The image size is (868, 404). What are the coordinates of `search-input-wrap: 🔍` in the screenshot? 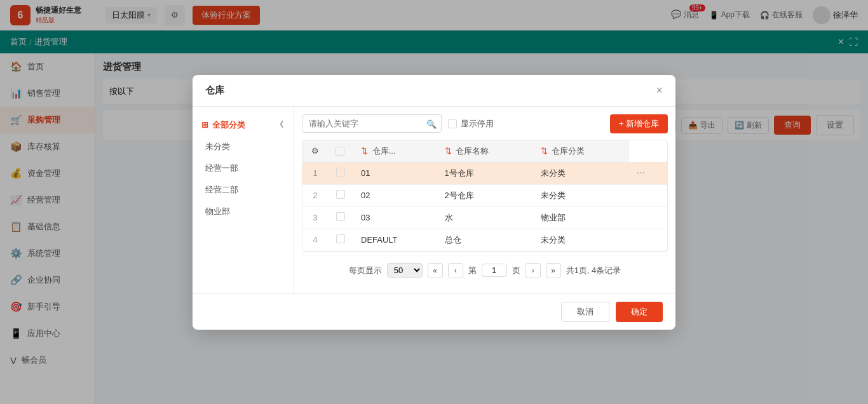 It's located at (372, 123).